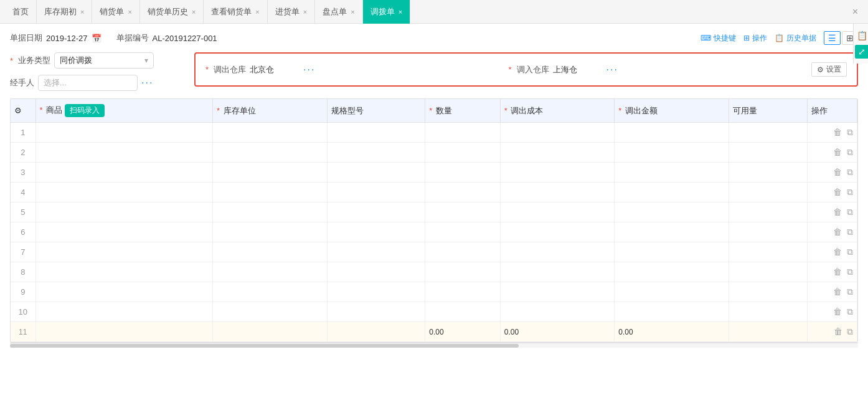 The height and width of the screenshot is (395, 868). Describe the element at coordinates (463, 332) in the screenshot. I see `subtotal-qty: 0.00` at that location.